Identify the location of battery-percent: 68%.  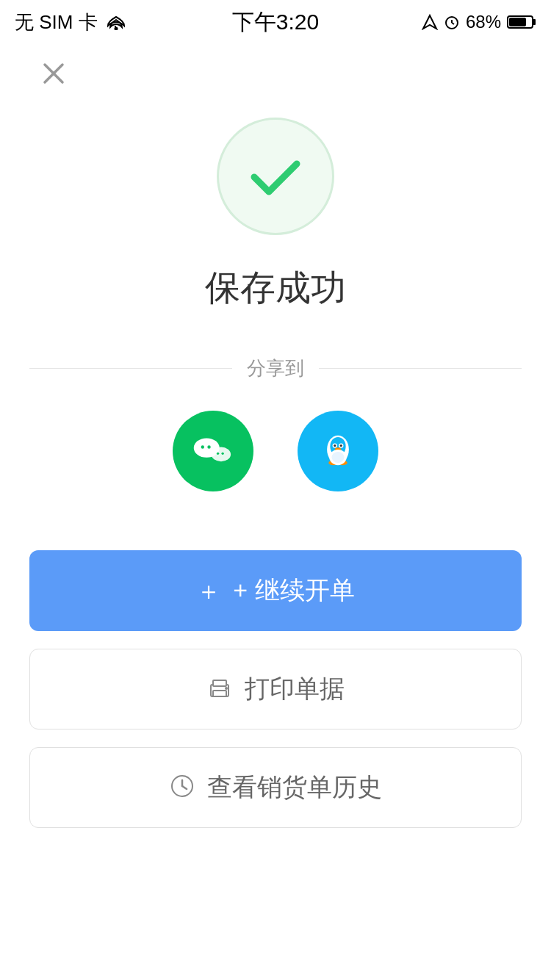
(483, 22).